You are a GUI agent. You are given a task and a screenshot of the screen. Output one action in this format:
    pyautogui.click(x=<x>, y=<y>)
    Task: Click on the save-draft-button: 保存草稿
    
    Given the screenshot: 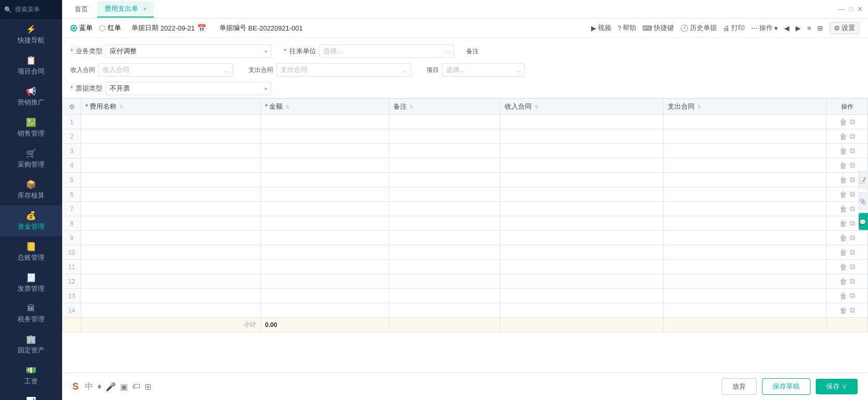 What is the action you would take?
    pyautogui.click(x=786, y=387)
    